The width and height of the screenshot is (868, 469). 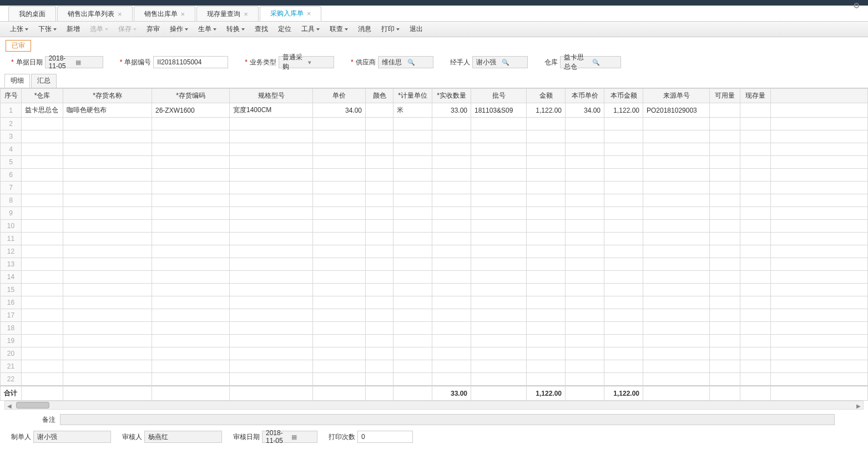 What do you see at coordinates (235, 29) in the screenshot?
I see `convert-button: 转换` at bounding box center [235, 29].